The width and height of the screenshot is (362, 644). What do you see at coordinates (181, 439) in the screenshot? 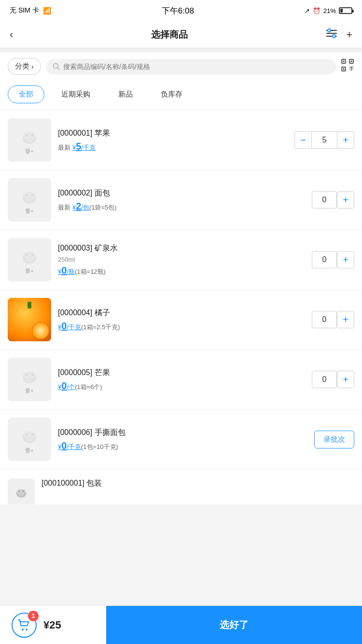
I see `list-item: 督+ [0000006] 手撕面包 ¥0/千克(1包=10千克) 录批次` at bounding box center [181, 439].